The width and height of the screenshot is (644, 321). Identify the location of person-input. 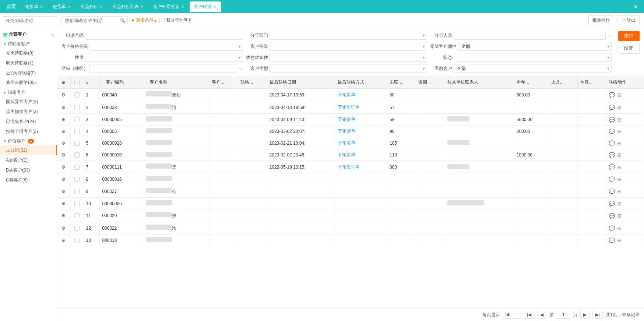
(529, 35).